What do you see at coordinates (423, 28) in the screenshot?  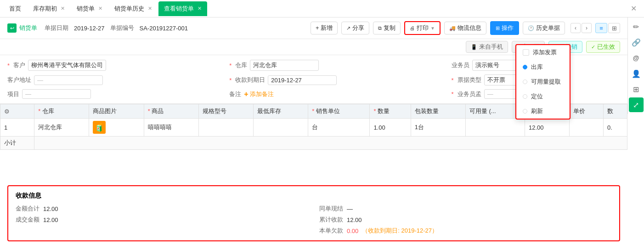 I see `print-button: 🖨 打印 ▼` at bounding box center [423, 28].